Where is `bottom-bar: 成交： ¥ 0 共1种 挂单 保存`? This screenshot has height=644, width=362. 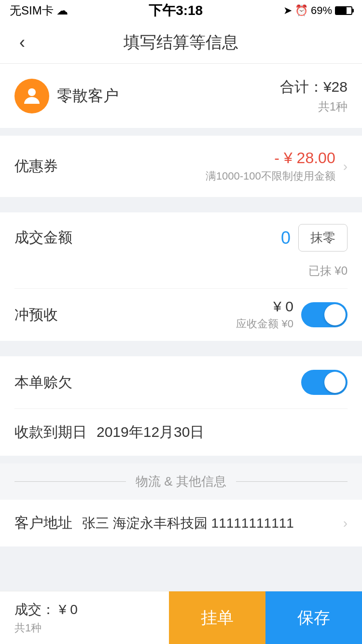 bottom-bar: 成交： ¥ 0 共1种 挂单 保存 is located at coordinates (181, 617).